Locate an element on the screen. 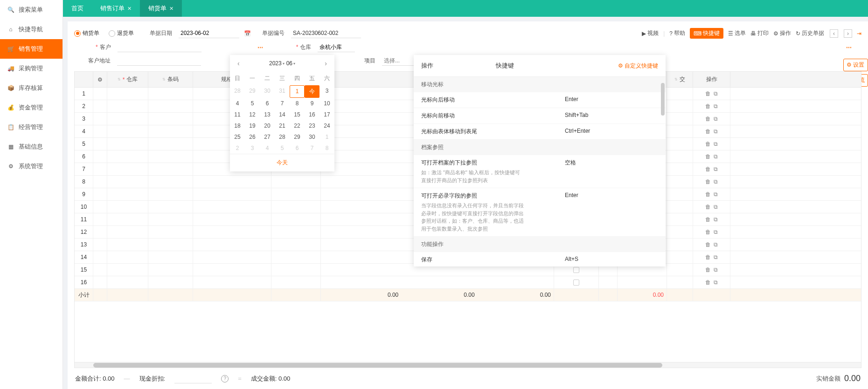 The image size is (868, 389). cal-day: 30 is located at coordinates (312, 137).